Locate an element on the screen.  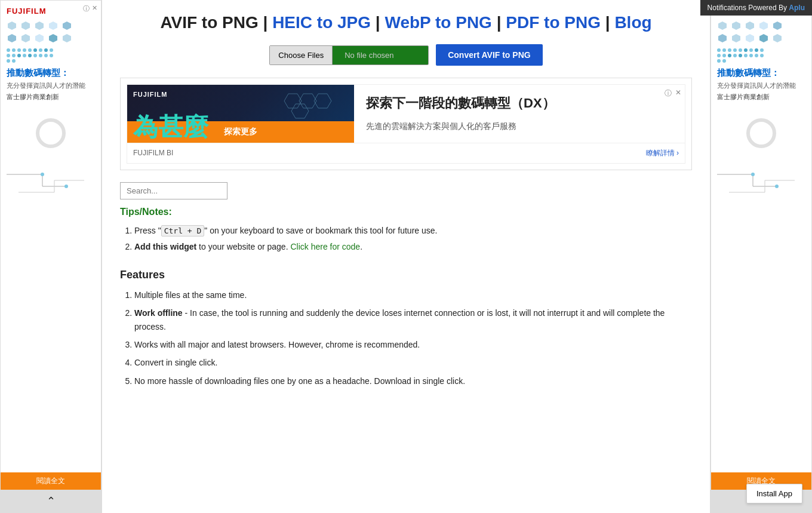
fuji-ad-image-side: FUJIFILM 為甚麼 富士膠片商業創新 能令企業脫穎而出？ 探索更多 is located at coordinates (241, 113).